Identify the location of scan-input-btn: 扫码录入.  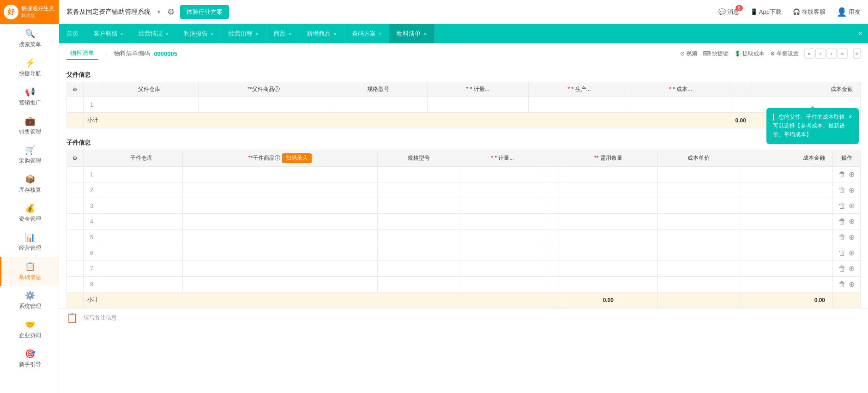
(297, 158).